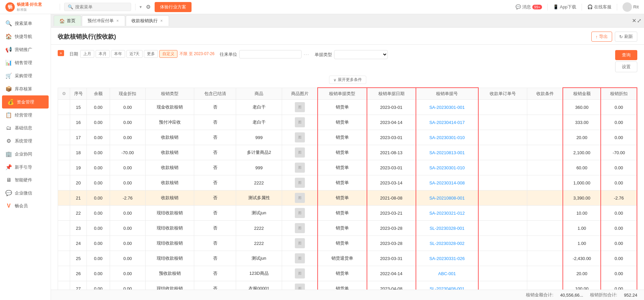  I want to click on th-writeoff-type: 核销类型, so click(170, 94).